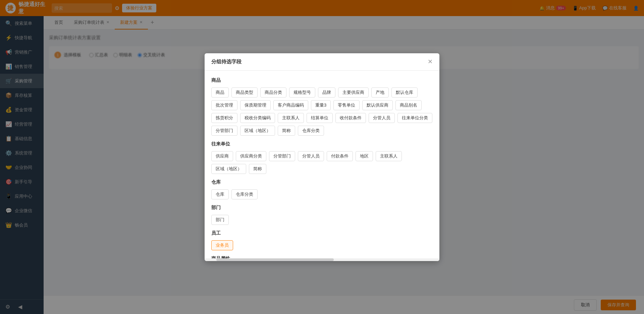 Image resolution: width=644 pixels, height=314 pixels. What do you see at coordinates (291, 105) in the screenshot?
I see `field-tag: 客户商品编码` at bounding box center [291, 105].